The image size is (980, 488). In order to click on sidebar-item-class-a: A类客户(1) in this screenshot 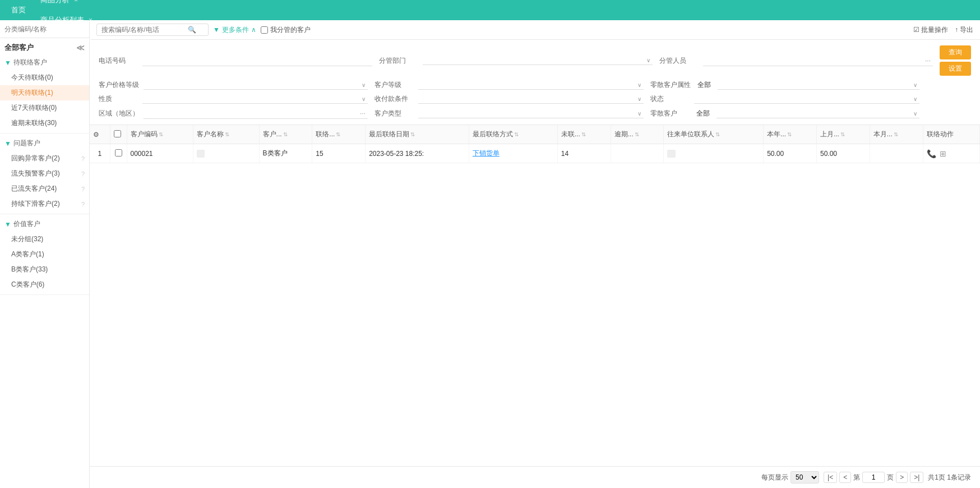, I will do `click(45, 255)`.